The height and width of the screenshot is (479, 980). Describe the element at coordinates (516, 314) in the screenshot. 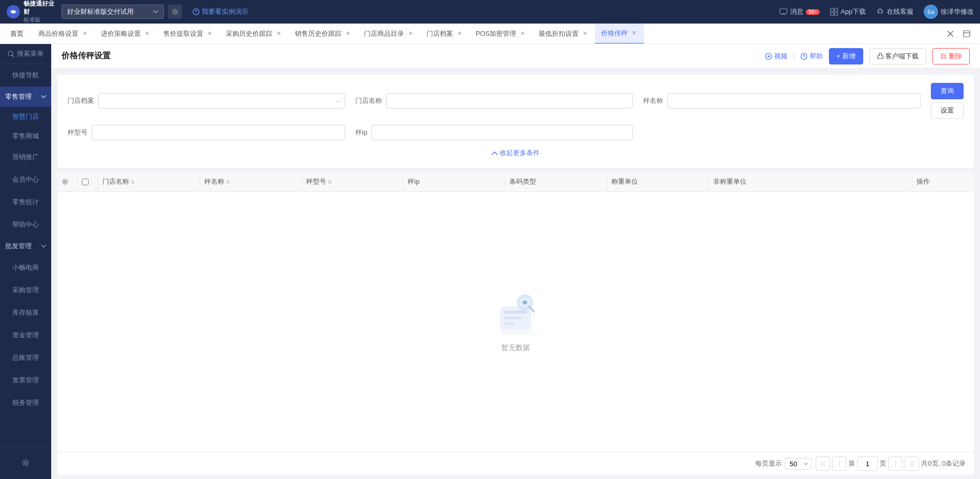

I see `empty-illustration` at that location.